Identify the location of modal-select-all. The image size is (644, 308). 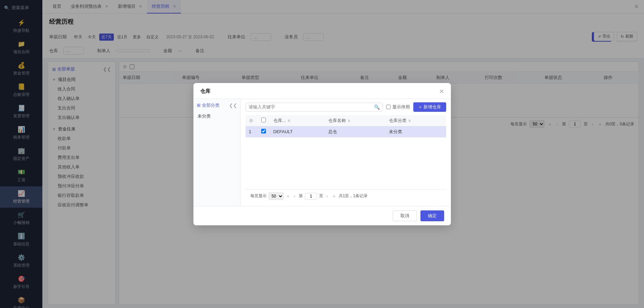
(264, 120).